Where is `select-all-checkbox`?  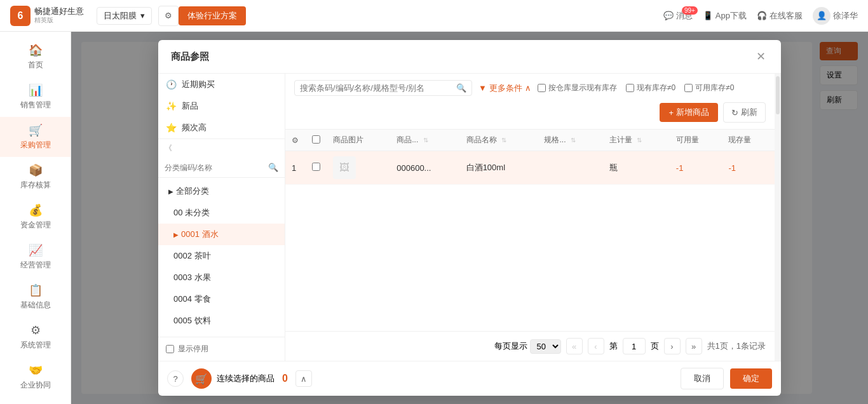
select-all-checkbox is located at coordinates (316, 140).